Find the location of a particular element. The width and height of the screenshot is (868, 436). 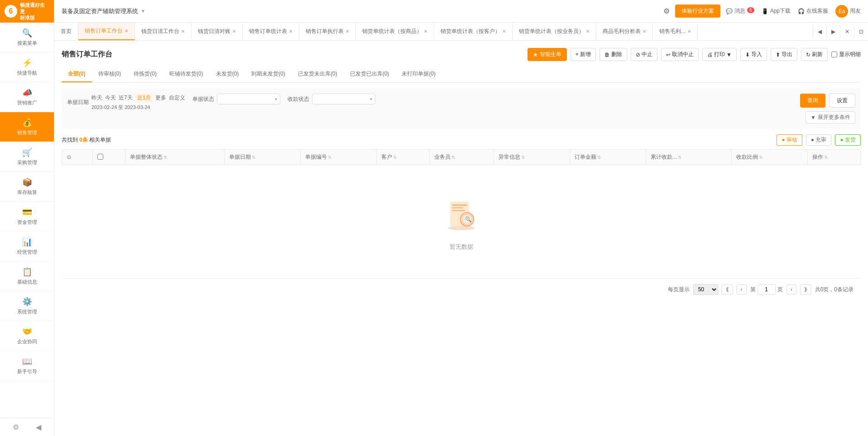

date-shortcut-自定义: 自定义 is located at coordinates (177, 98).